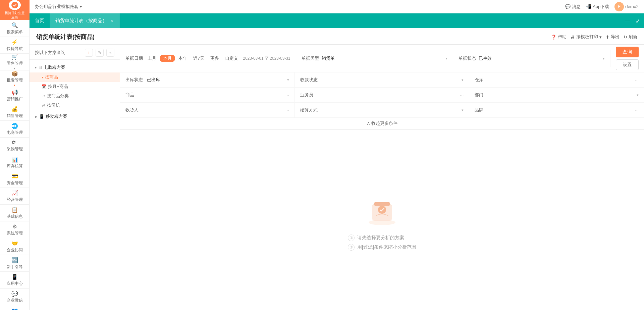 This screenshot has height=310, width=644. Describe the element at coordinates (44, 87) in the screenshot. I see `tree-item-month-icon: 📅` at that location.